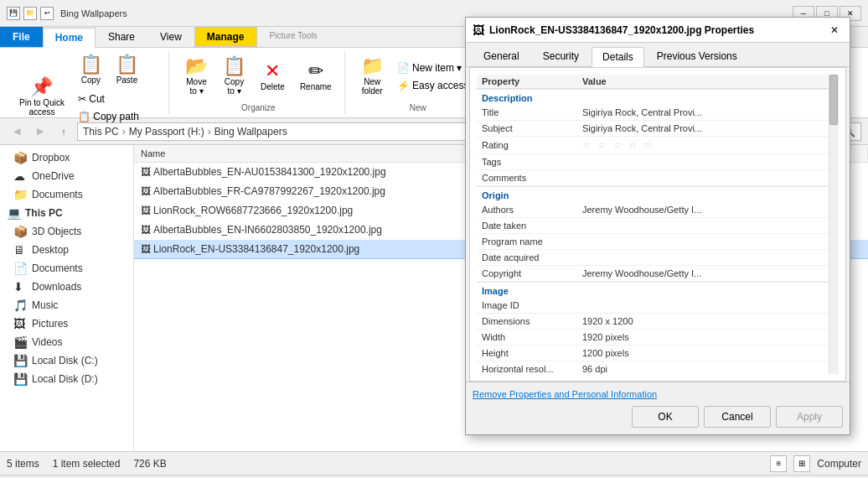 The width and height of the screenshot is (868, 478). I want to click on prop-name-horizontal-res: Horizontal resol..., so click(527, 367).